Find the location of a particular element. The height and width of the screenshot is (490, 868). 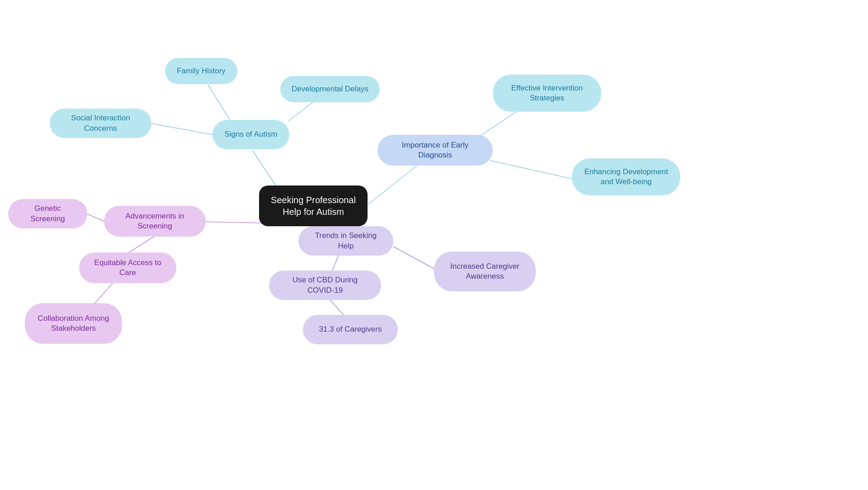

central-node: Seeking Professional Help for Autism is located at coordinates (313, 206).